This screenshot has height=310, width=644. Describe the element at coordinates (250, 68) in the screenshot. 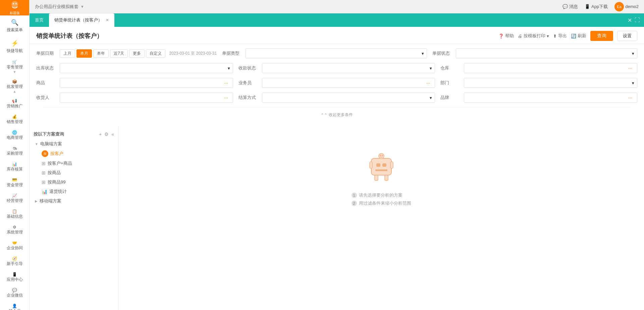

I see `payment-status-label: 收款状态` at that location.